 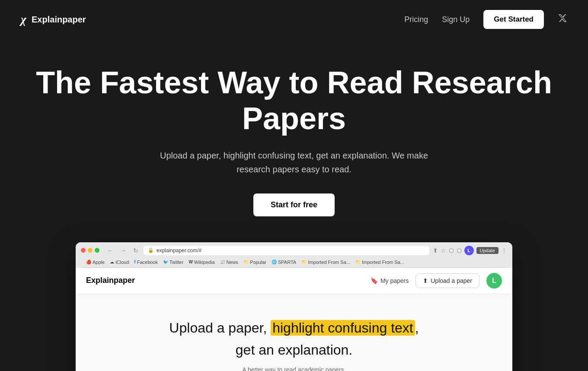 What do you see at coordinates (258, 262) in the screenshot?
I see `bookmark-popular-label: Popular` at bounding box center [258, 262].